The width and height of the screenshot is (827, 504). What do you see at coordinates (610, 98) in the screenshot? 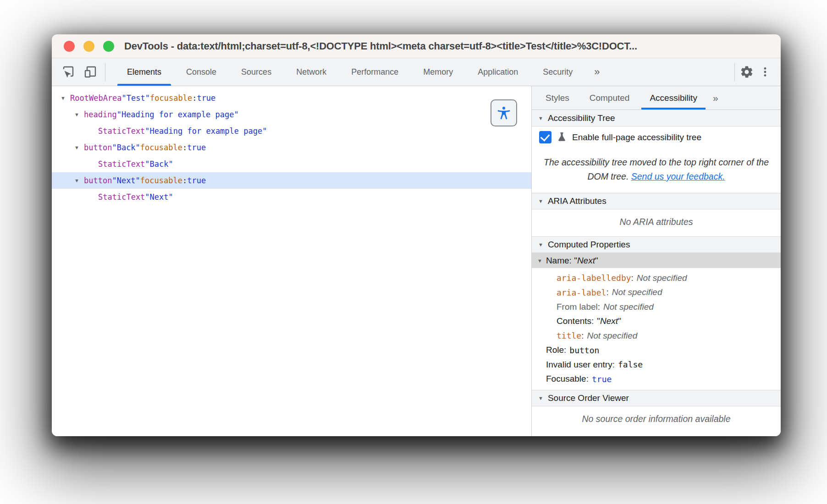
I see `sidebar-tab-computed: Computed` at bounding box center [610, 98].